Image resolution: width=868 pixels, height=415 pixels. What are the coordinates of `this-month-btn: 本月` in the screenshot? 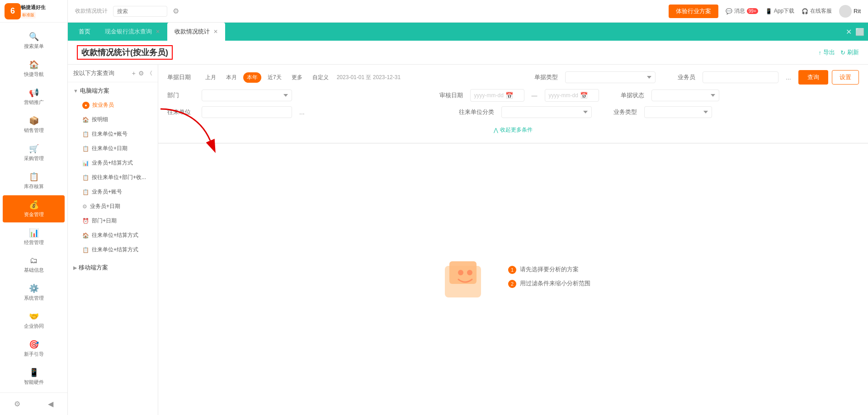 It's located at (231, 78).